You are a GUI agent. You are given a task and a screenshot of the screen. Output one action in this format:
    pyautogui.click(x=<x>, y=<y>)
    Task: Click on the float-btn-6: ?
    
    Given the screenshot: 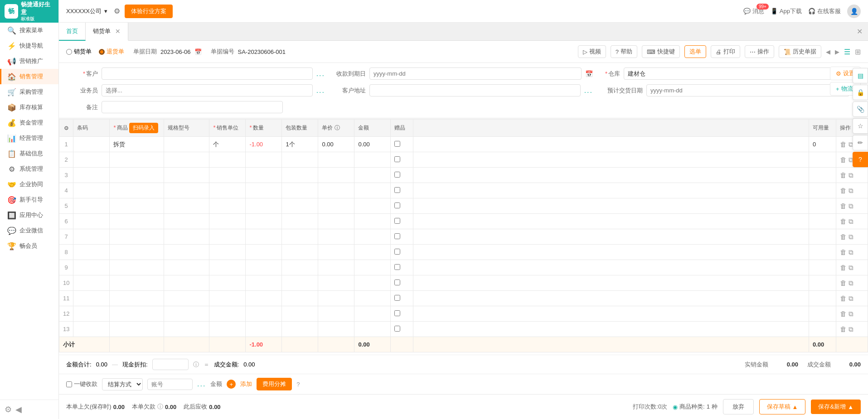 What is the action you would take?
    pyautogui.click(x=860, y=159)
    